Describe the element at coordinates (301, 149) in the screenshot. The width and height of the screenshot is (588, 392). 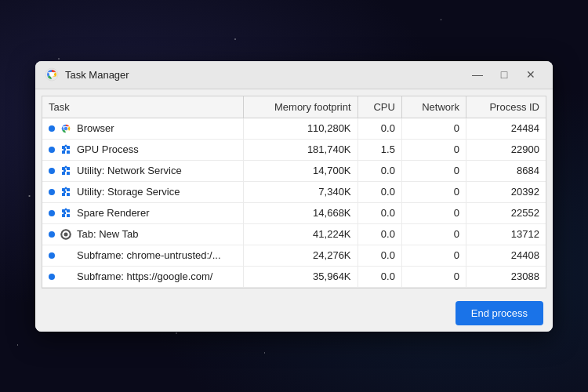
I see `memory-cell: 181,740K` at that location.